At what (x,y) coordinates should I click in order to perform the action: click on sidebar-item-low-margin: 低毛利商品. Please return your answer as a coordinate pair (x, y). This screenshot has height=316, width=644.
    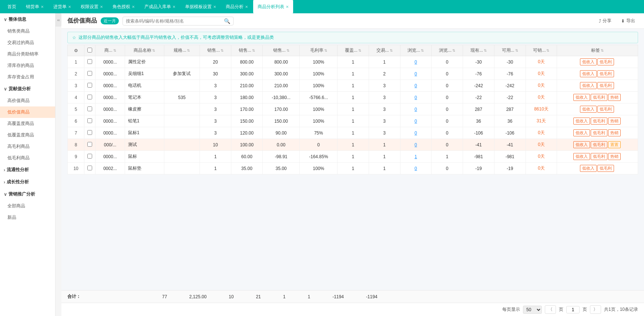
    Looking at the image, I should click on (27, 158).